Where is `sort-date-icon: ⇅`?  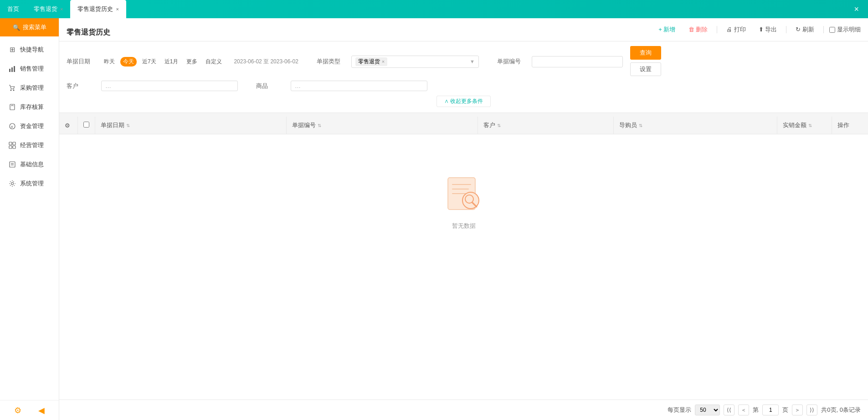 sort-date-icon: ⇅ is located at coordinates (128, 126).